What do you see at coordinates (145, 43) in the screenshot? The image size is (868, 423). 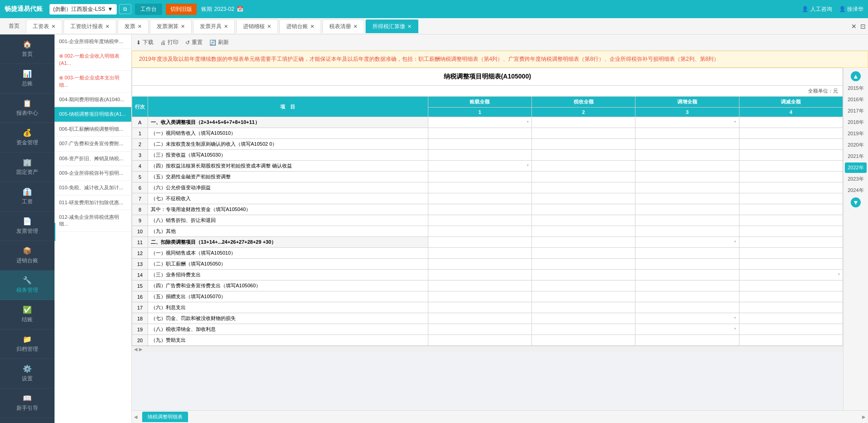 I see `download-button: ⬇ 下载` at bounding box center [145, 43].